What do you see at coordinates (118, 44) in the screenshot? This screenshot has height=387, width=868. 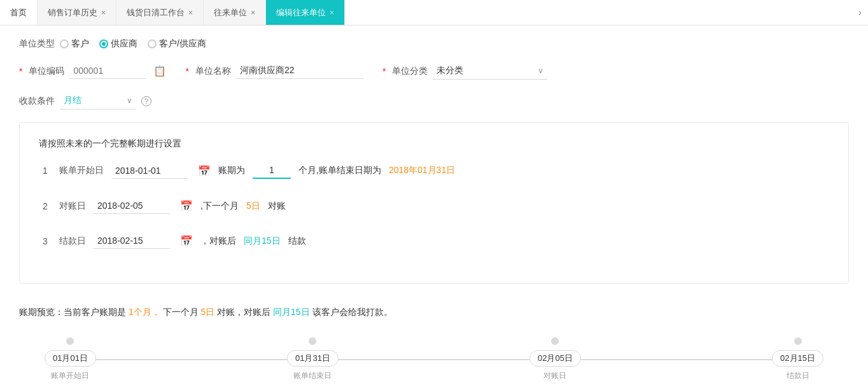 I see `radio-supplier: 供应商` at bounding box center [118, 44].